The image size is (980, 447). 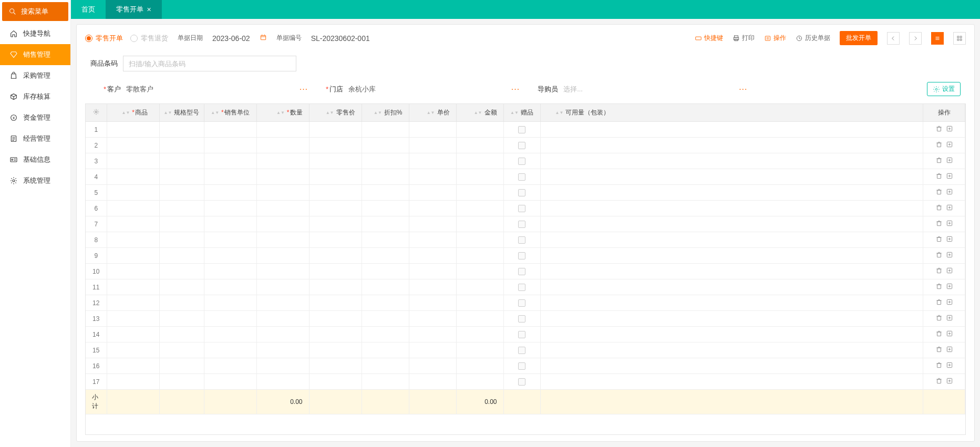 I want to click on th-retail-price: ▲▼零售价, so click(x=335, y=113).